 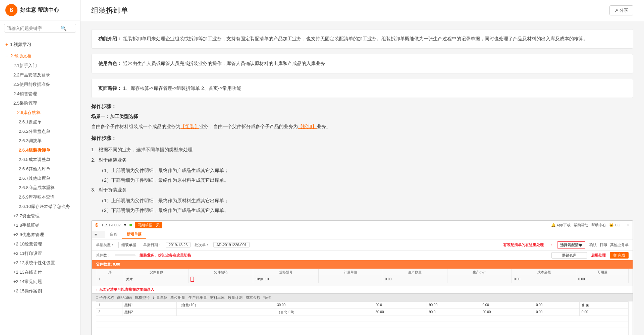 What do you see at coordinates (47, 122) in the screenshot?
I see `sidebar-item-261: 2.6.1盘点单` at bounding box center [47, 122].